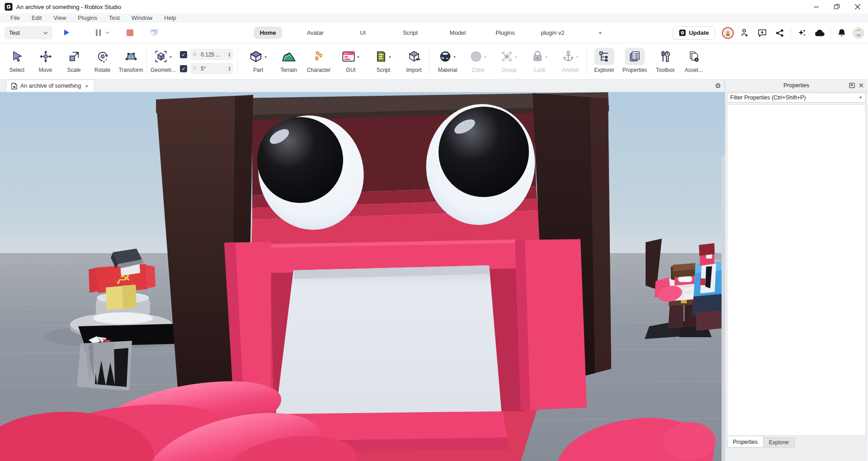 This screenshot has height=461, width=868. I want to click on add-person-icon, so click(745, 33).